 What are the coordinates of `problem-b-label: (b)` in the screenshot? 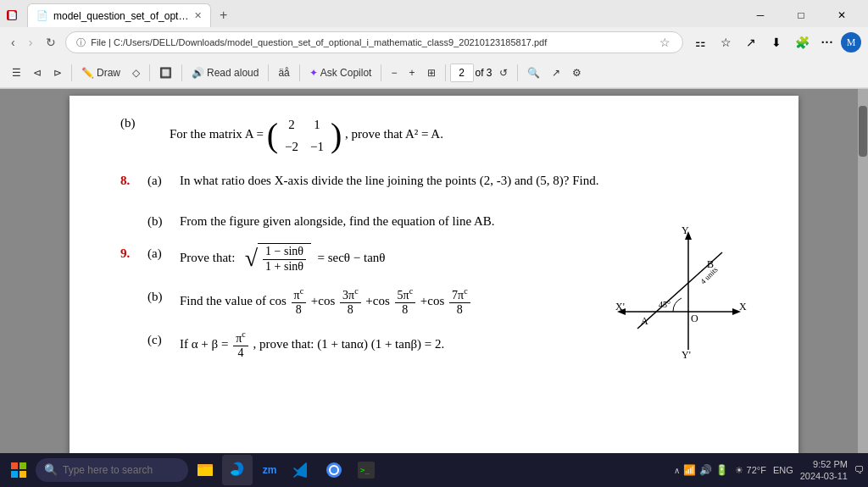 It's located at (142, 123).